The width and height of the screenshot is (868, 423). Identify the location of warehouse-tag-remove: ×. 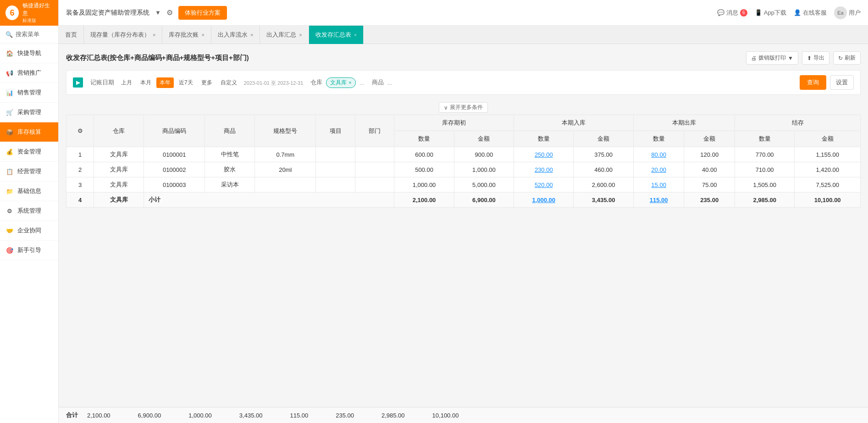
(350, 82).